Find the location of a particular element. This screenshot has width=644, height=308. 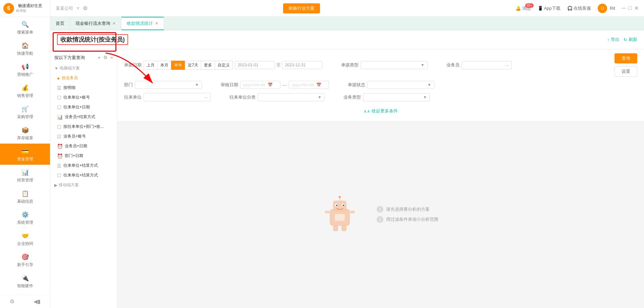

user-area: U Rit is located at coordinates (606, 8).